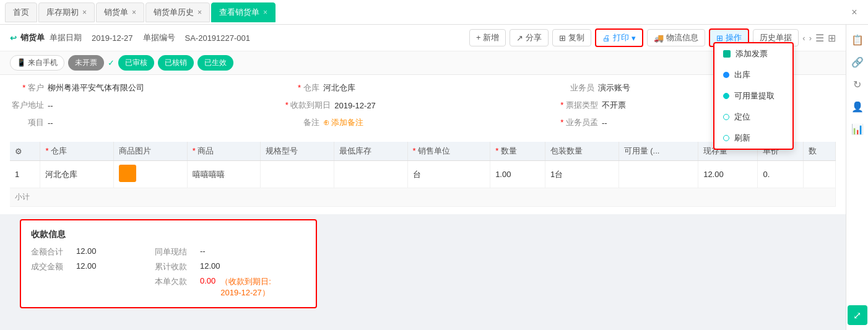  I want to click on sidebar-icon-chart: 📊, so click(857, 129).